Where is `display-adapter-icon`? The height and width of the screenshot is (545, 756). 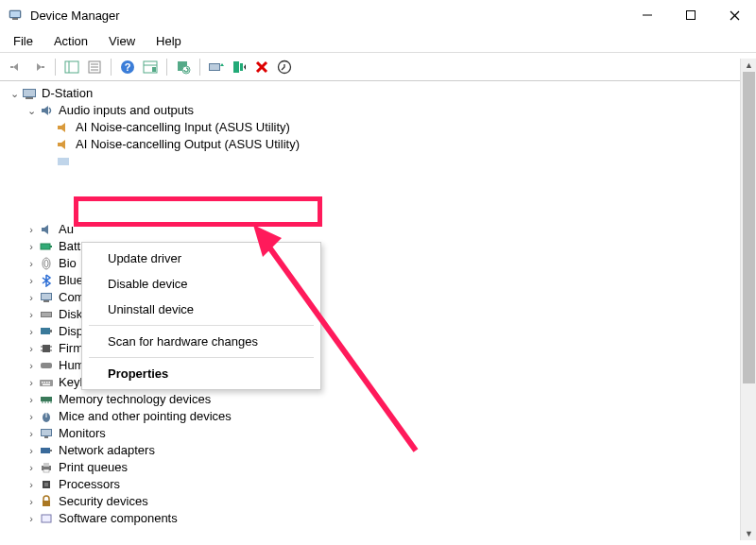
display-adapter-icon is located at coordinates (46, 332).